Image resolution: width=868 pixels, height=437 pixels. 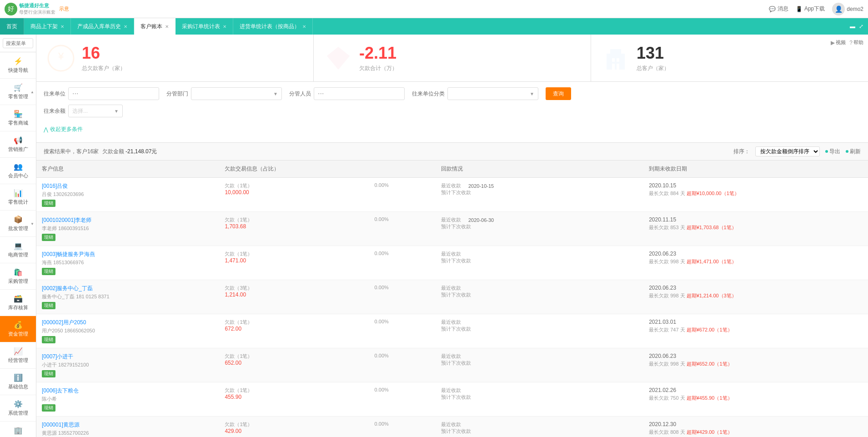 What do you see at coordinates (18, 171) in the screenshot?
I see `sidebar-item-members: 👥 会员中心` at bounding box center [18, 171].